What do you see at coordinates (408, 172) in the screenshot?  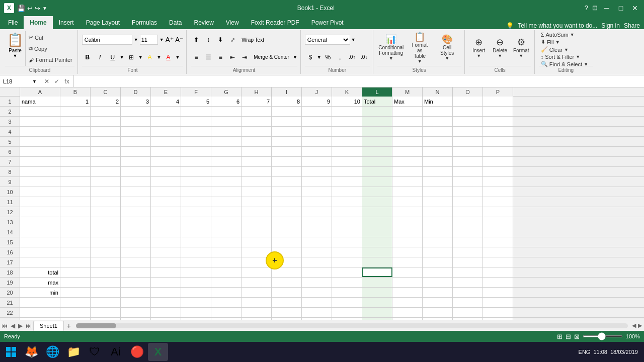 I see `cell-m8` at bounding box center [408, 172].